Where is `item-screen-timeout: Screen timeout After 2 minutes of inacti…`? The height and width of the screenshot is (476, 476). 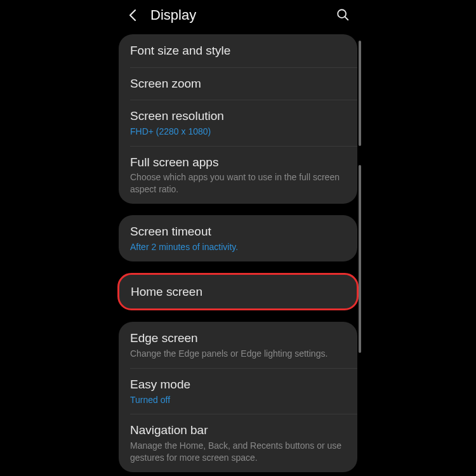 item-screen-timeout: Screen timeout After 2 minutes of inacti… is located at coordinates (238, 239).